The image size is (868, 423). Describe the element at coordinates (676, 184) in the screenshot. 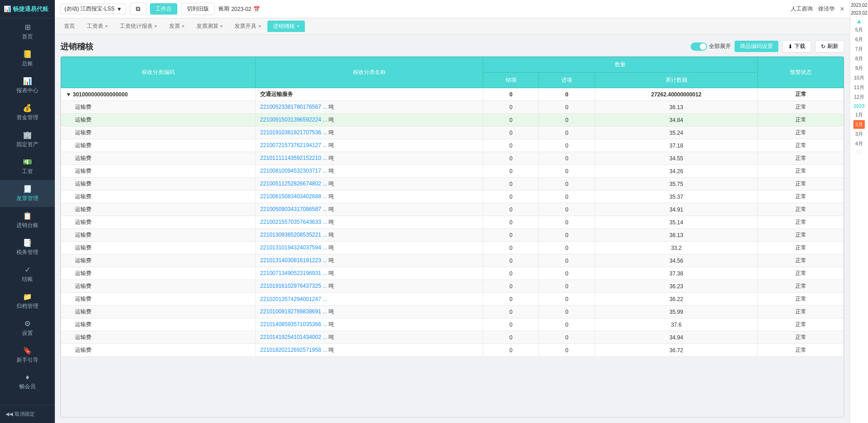

I see `cell-cumulative: 35.75` at that location.